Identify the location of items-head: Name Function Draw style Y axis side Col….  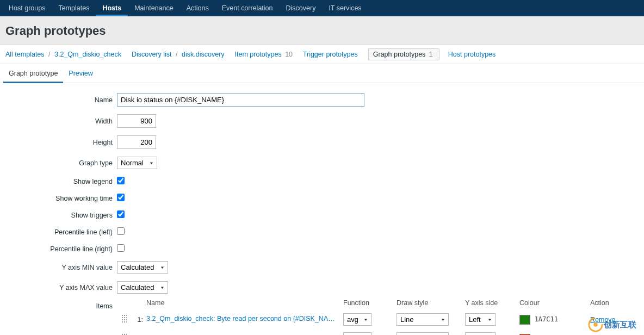
(377, 305).